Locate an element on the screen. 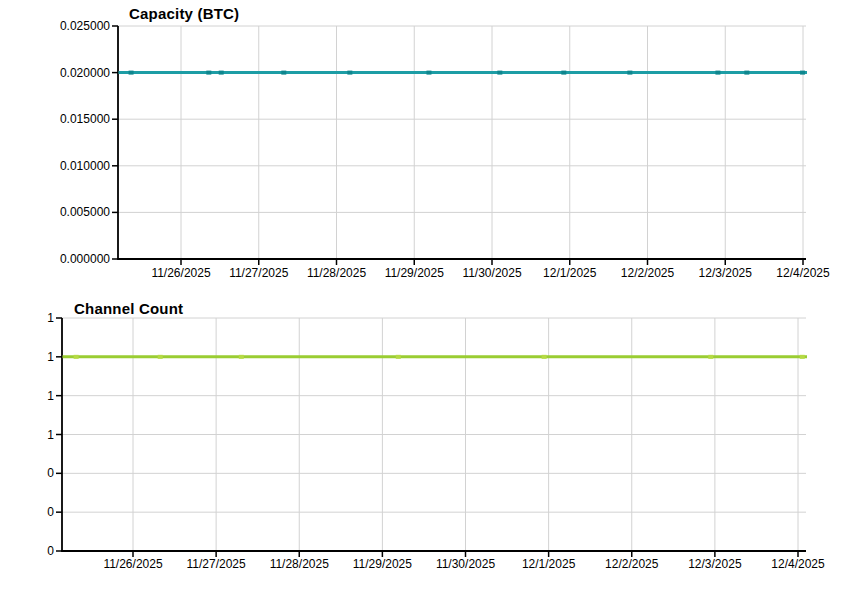  capacity-chart-title: Capacity (BTC) is located at coordinates (184, 14).